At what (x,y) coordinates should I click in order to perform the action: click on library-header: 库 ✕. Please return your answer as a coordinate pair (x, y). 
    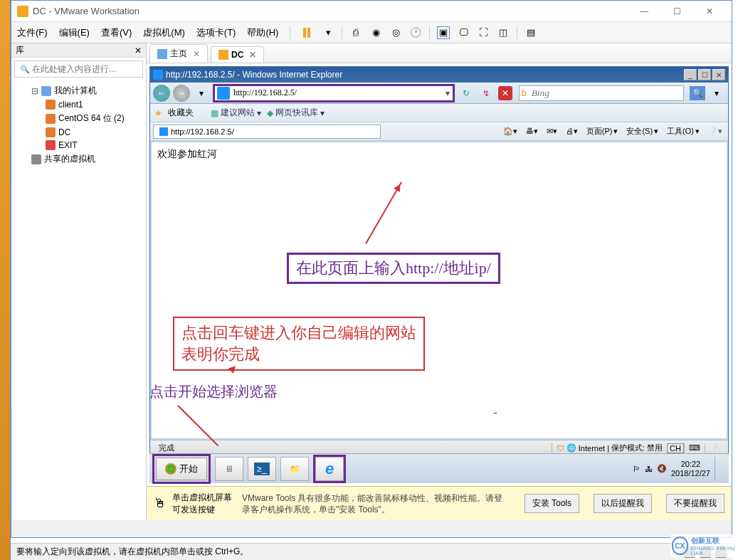
    Looking at the image, I should click on (78, 51).